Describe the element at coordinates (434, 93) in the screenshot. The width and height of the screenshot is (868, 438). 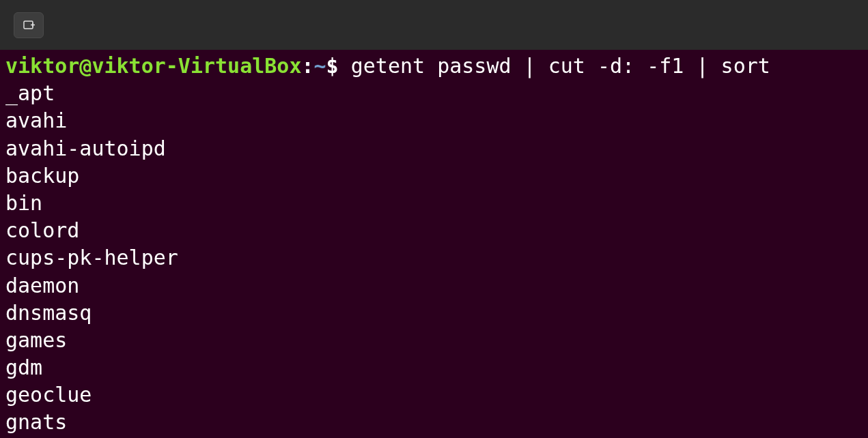
I see `output-line: _apt` at that location.